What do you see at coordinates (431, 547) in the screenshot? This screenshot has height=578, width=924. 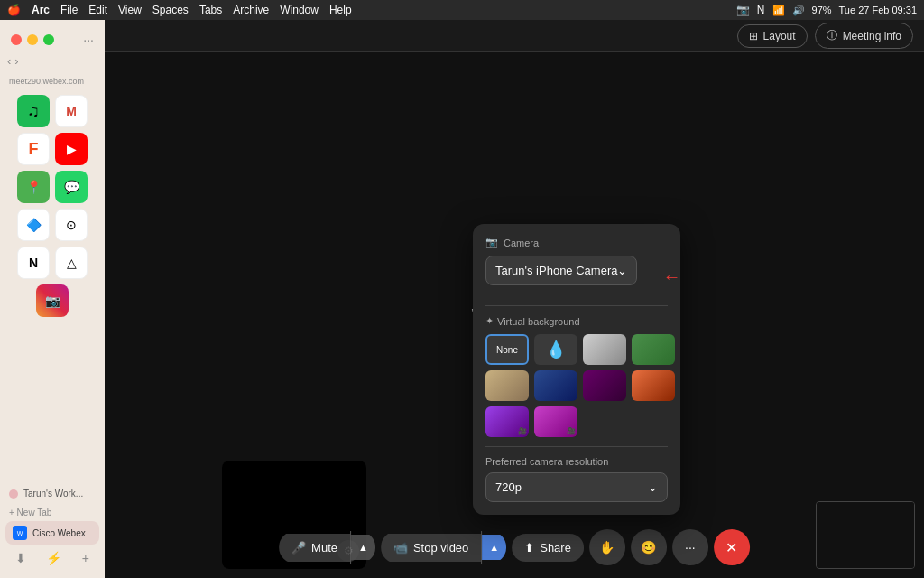 I see `stop-video-button: 📹 Stop video` at bounding box center [431, 547].